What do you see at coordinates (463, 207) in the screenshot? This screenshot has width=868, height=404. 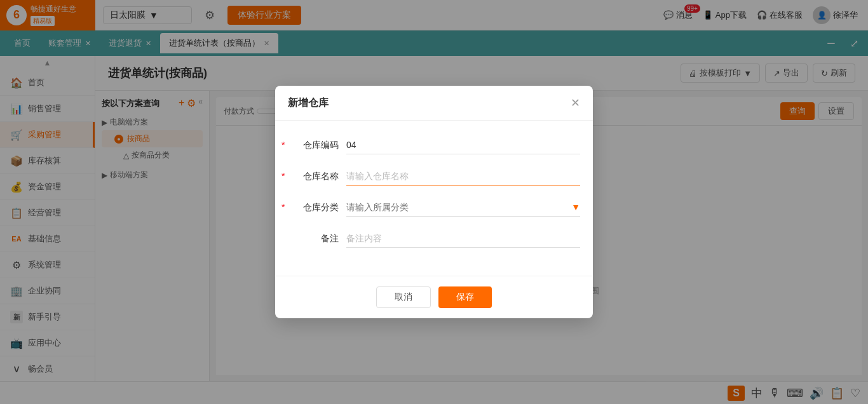 I see `warehouse-category-select: ▼` at bounding box center [463, 207].